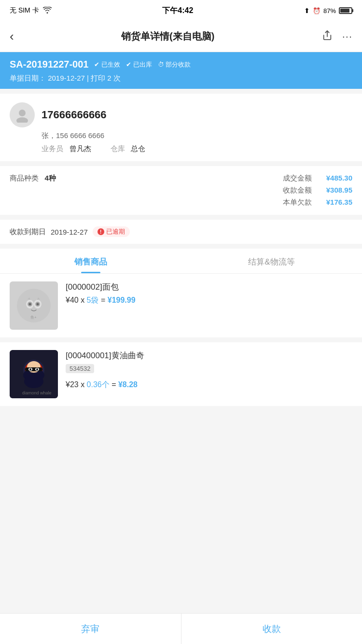  I want to click on salesperson-item: 业务员 曾凡杰, so click(67, 149).